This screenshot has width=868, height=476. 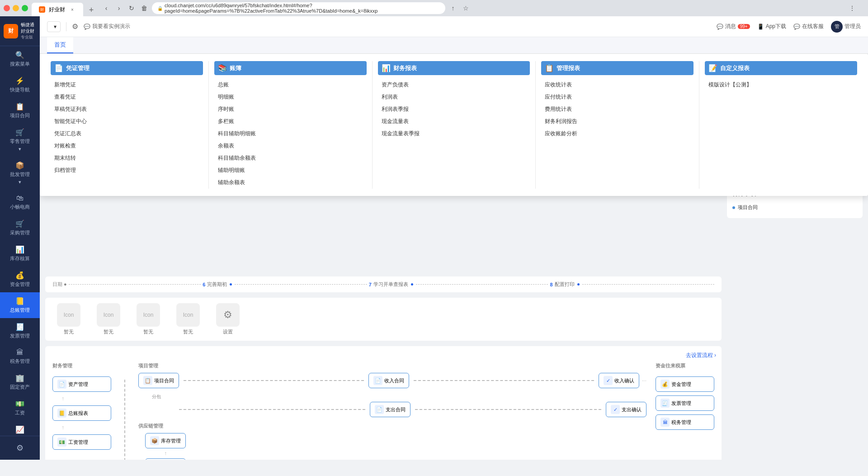 I want to click on shortcut-settings-icon: ⚙, so click(x=228, y=315).